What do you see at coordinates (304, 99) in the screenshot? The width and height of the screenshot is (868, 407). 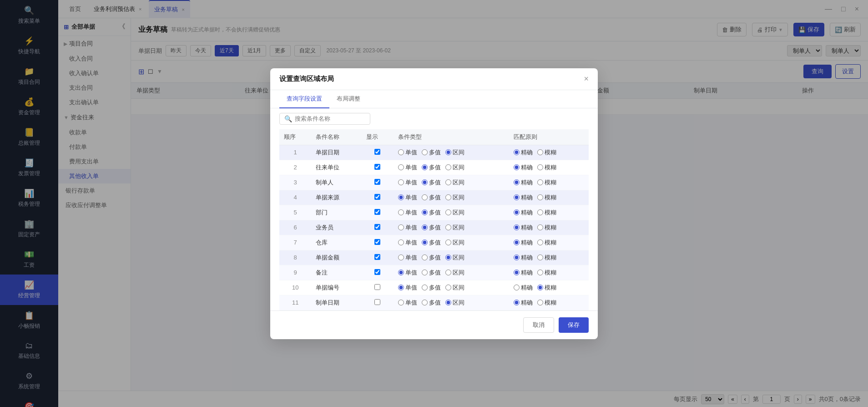 I see `tab-field-settings: 查询字段设置` at bounding box center [304, 99].